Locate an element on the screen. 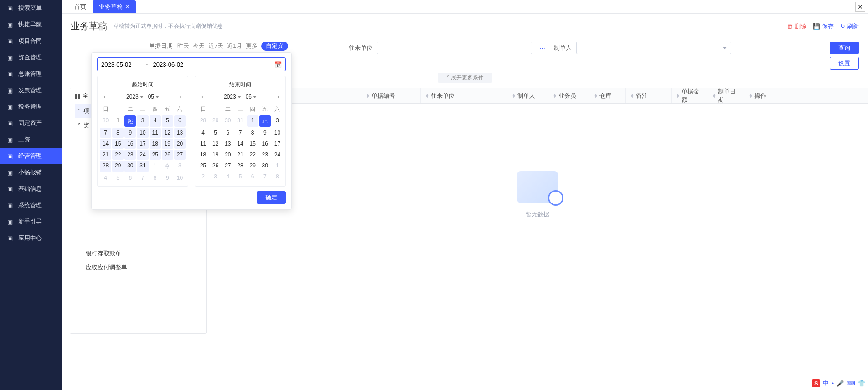  save-button: 💾保存 is located at coordinates (823, 26).